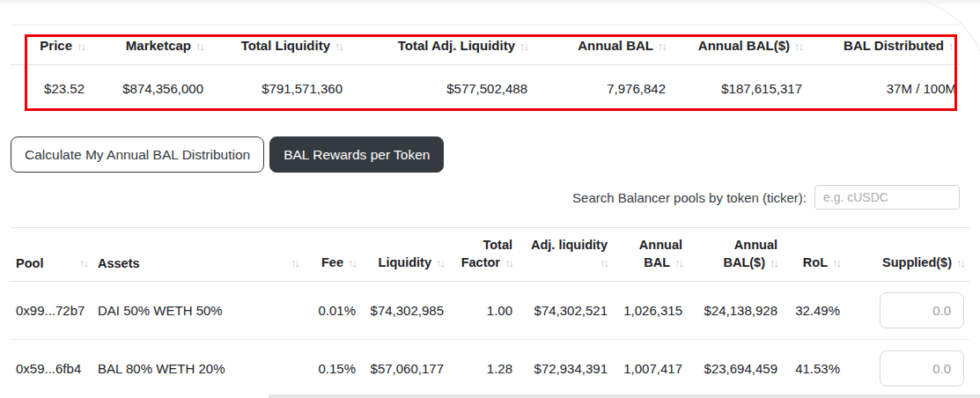 This screenshot has width=980, height=398. I want to click on pools-col-header-rol: RoL↑↓, so click(814, 255).